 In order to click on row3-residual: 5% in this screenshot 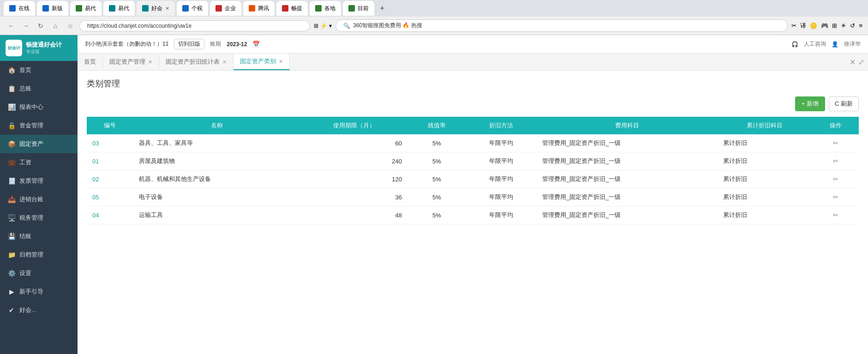, I will do `click(437, 198)`.